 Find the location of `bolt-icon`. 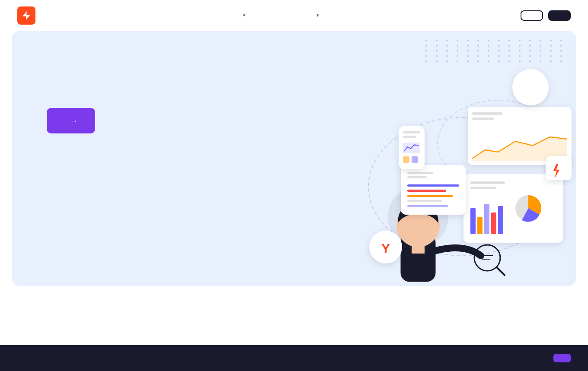

bolt-icon is located at coordinates (26, 16).